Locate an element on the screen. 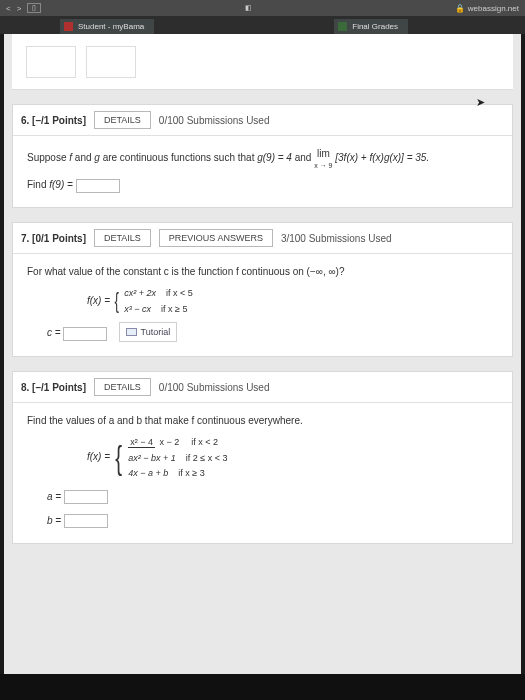  tab-final-grades: Final Grades is located at coordinates (371, 26).